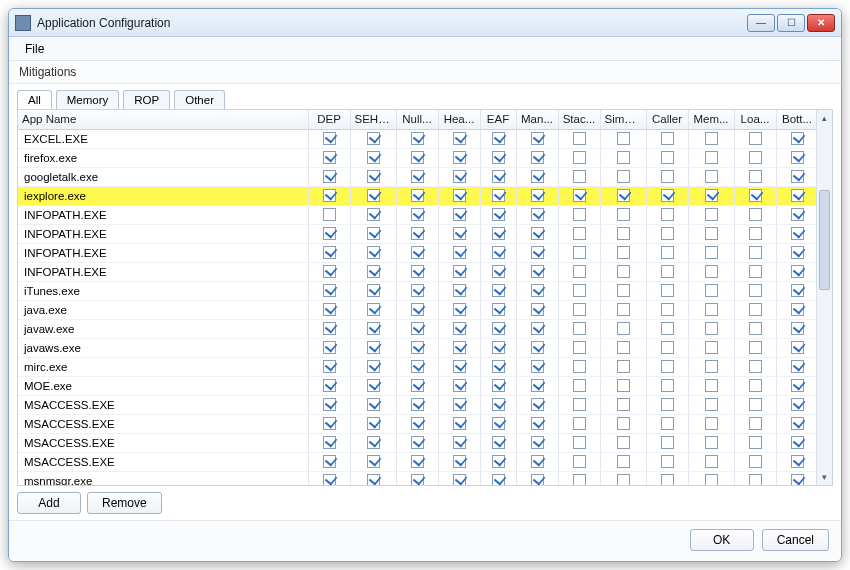 Image resolution: width=850 pixels, height=570 pixels. What do you see at coordinates (824, 240) in the screenshot?
I see `scroll-thumb` at bounding box center [824, 240].